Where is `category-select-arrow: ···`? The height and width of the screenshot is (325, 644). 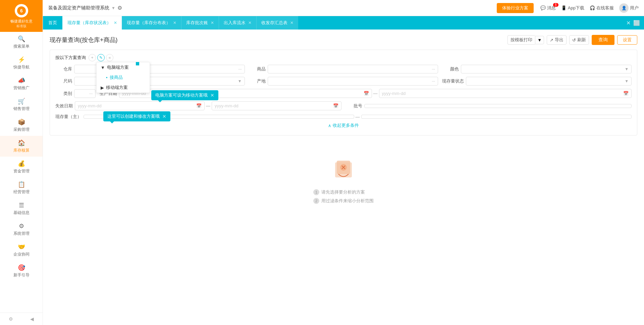
category-select-arrow: ··· is located at coordinates (91, 94).